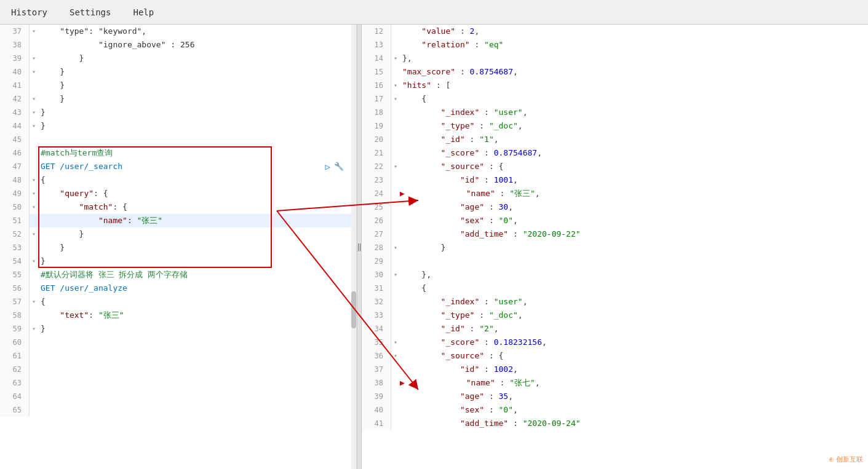  I want to click on right-line-31: 31 {, so click(615, 288).